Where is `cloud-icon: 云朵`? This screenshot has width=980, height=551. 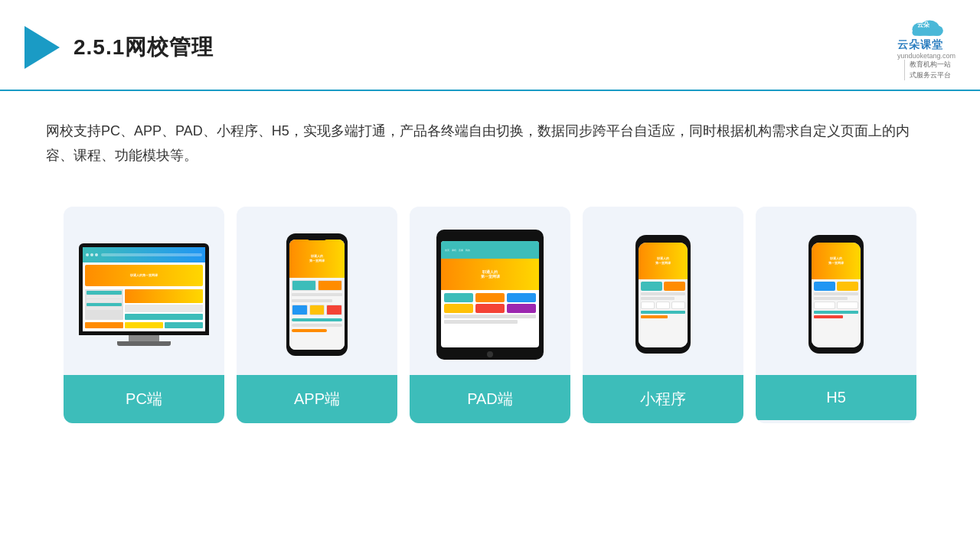
cloud-icon: 云朵 is located at coordinates (926, 26).